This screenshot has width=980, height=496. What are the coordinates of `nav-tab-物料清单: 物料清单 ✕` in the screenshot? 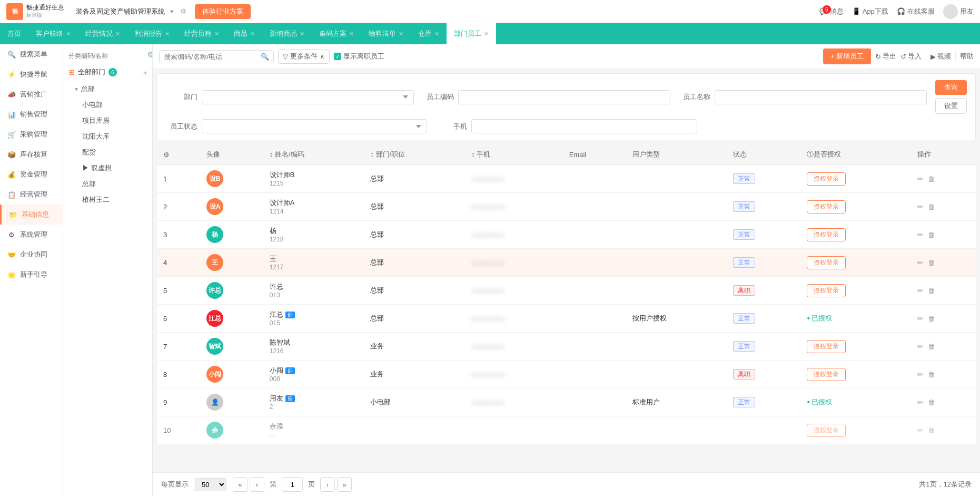 It's located at (386, 34).